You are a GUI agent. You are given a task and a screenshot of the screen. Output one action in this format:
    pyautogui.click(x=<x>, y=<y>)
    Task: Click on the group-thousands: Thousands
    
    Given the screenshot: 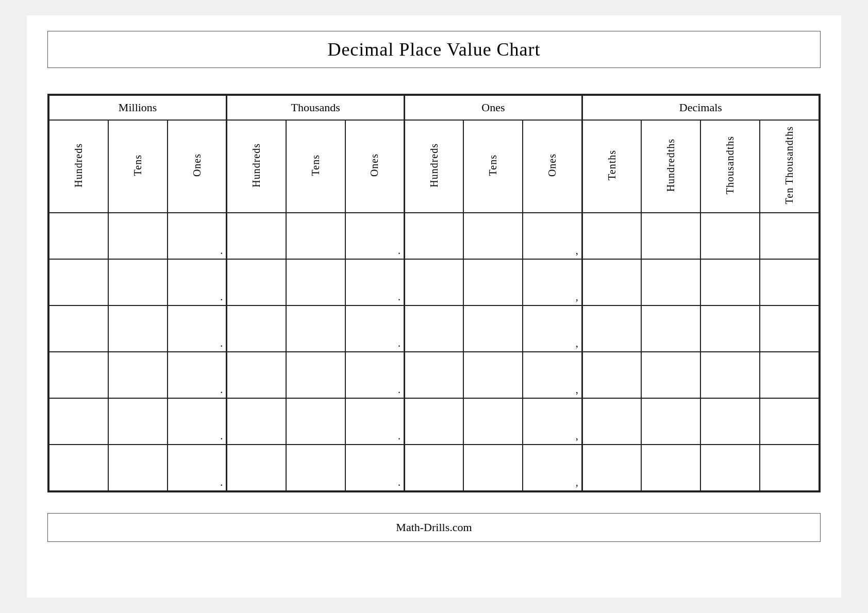 What is the action you would take?
    pyautogui.click(x=315, y=108)
    